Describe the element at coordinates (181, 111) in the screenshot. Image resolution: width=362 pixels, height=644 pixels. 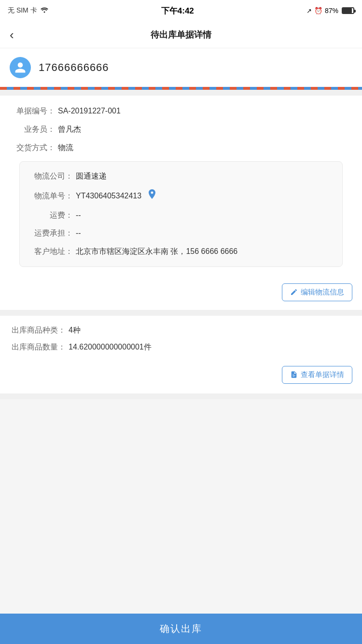
I see `document-number-row: 单据编号： SA-20191227-001` at that location.